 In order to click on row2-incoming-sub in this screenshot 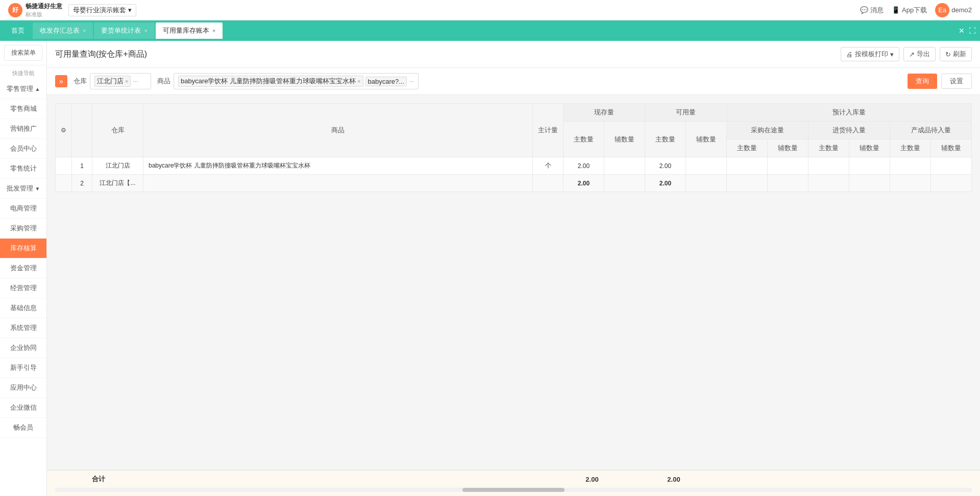, I will do `click(870, 183)`.